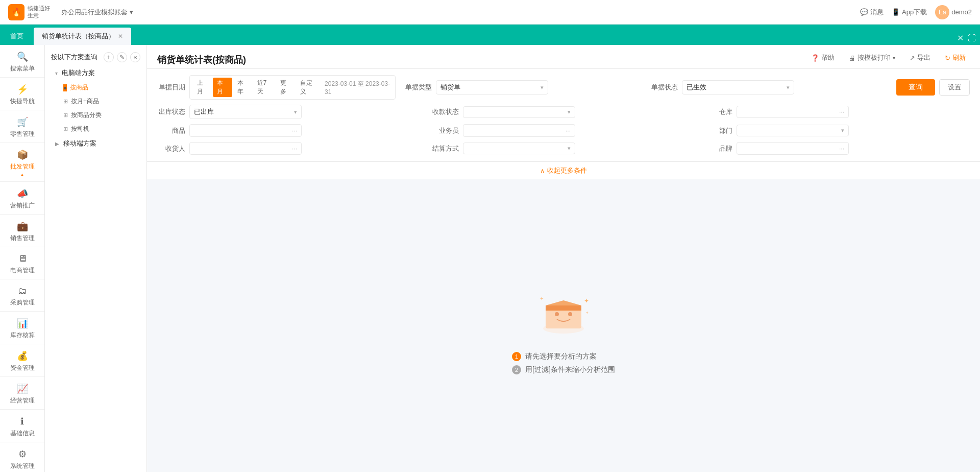 This screenshot has width=980, height=472. Describe the element at coordinates (22, 457) in the screenshot. I see `sidebar-item-system: ⚙ 系统管理` at that location.